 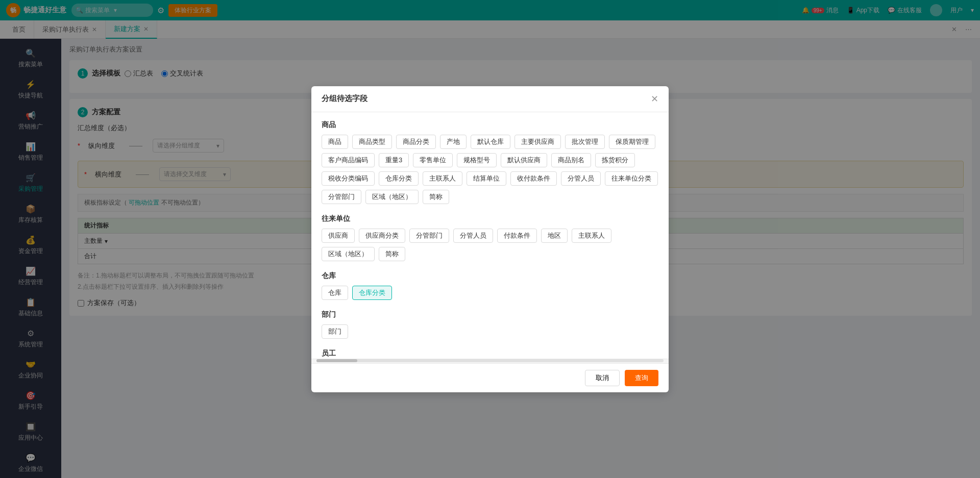 I want to click on section-goods-tags: 商品 商品类型 商品分类 产地 默认仓库 主要供应商 批次管理 保质期管理 客户…, so click(x=490, y=169).